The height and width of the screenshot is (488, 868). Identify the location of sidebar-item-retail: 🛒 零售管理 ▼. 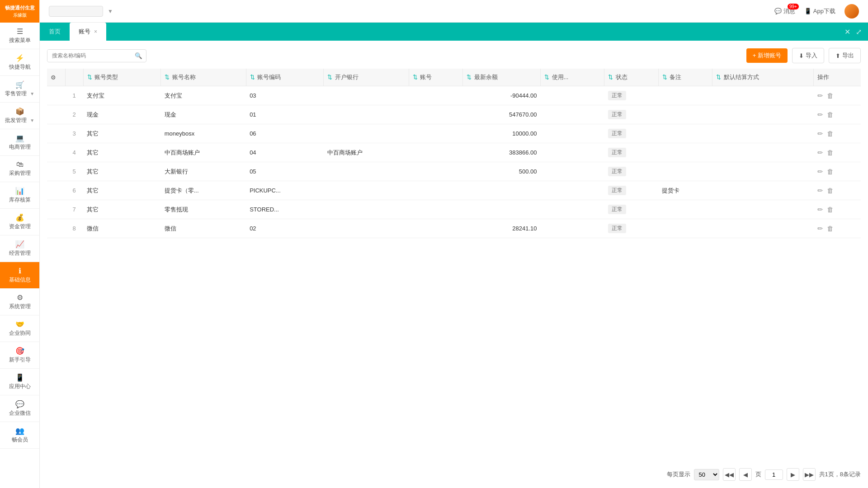
(20, 89).